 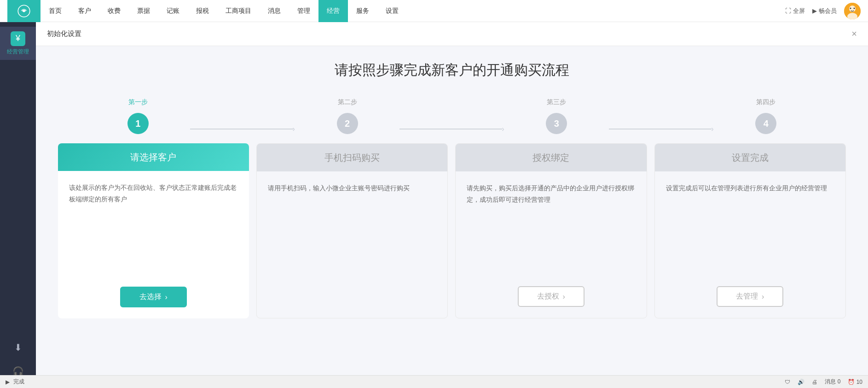 I want to click on step-1-circle: 1, so click(x=138, y=123).